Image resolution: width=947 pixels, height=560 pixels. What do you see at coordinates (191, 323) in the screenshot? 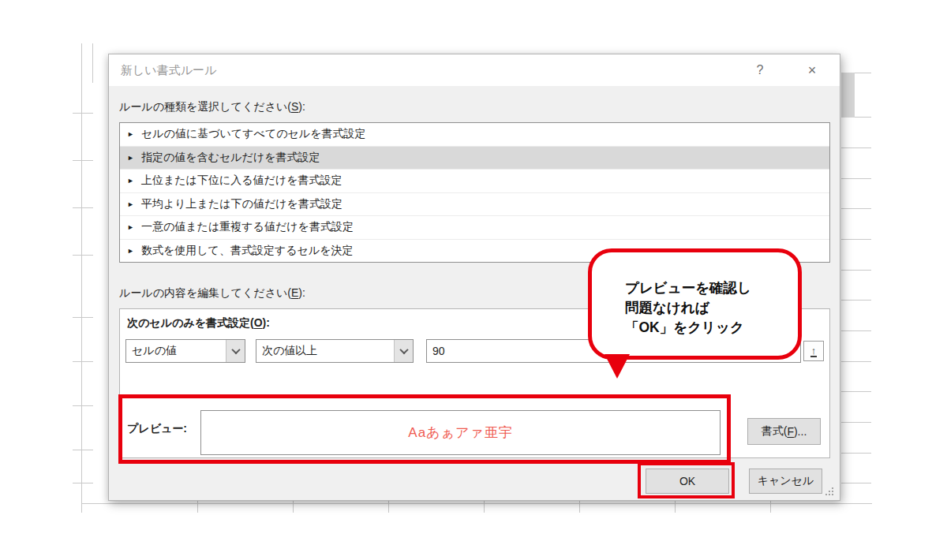
I see `format-only-label-text: 次のセルのみを書式設定(` at bounding box center [191, 323].